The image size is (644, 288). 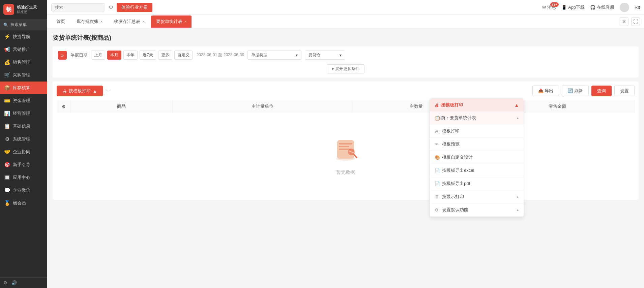 I want to click on print-header-icon: 🖨, so click(x=437, y=105).